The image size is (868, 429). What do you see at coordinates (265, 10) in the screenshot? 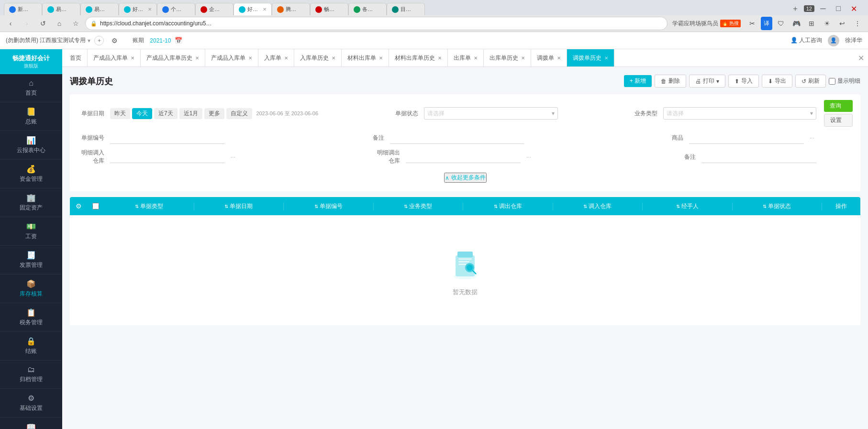
I see `tab-close-7: ✕` at bounding box center [265, 10].